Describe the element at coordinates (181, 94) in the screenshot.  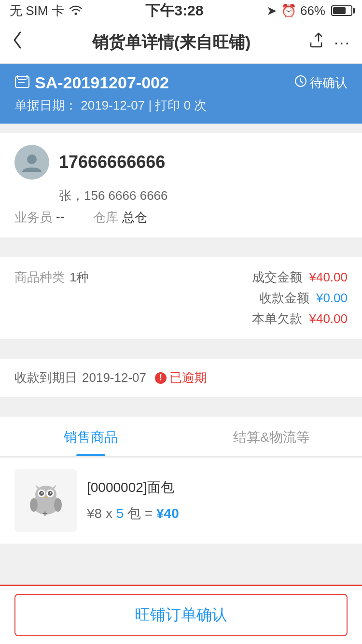
I see `header-card: SA-20191207-002 待确认 单据日期： 2019-12-07 | 打…` at that location.